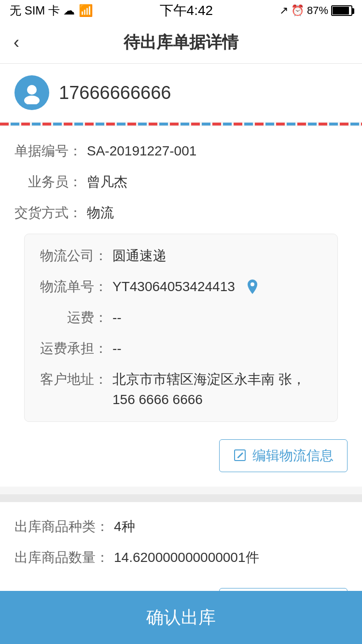  Describe the element at coordinates (181, 498) in the screenshot. I see `section-separator` at that location.